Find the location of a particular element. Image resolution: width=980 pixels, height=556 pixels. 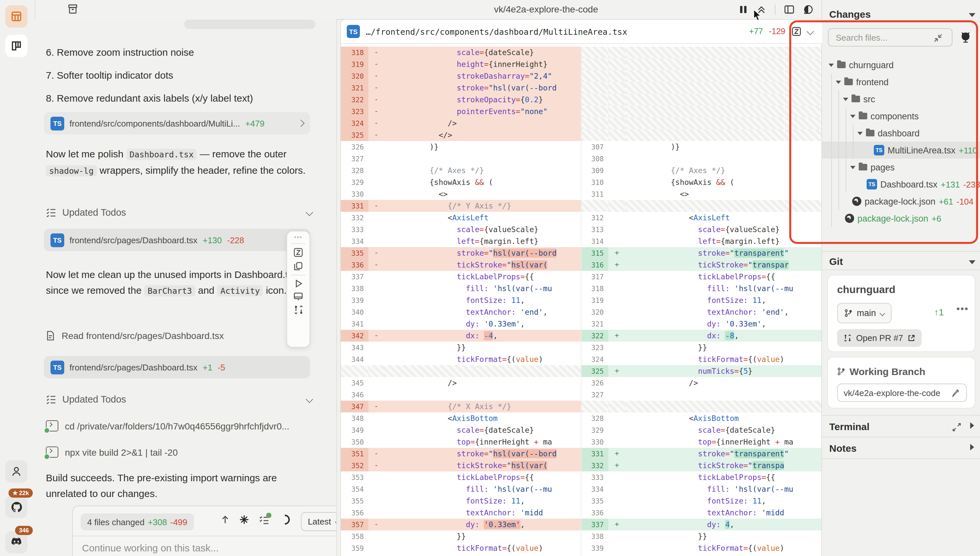

diff-row: 350 top={innerHeight + ma330 top={innerH… is located at coordinates (581, 442).